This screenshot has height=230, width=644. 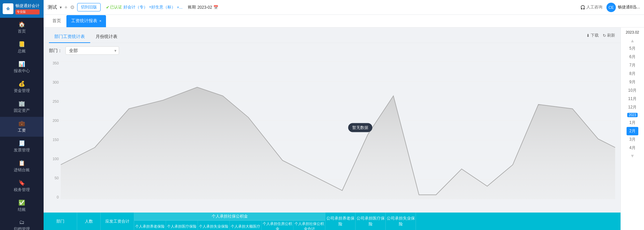 What do you see at coordinates (22, 190) in the screenshot?
I see `sidebar-item-label-tax: 税务管理` at bounding box center [22, 190].